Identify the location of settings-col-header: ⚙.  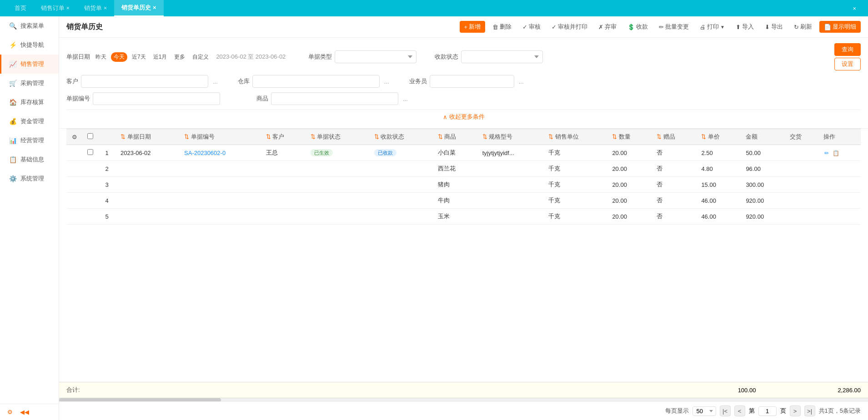
(75, 137).